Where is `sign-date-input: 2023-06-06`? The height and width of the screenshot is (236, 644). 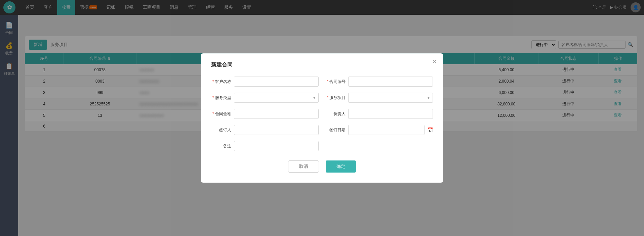 sign-date-input: 2023-06-06 is located at coordinates (387, 130).